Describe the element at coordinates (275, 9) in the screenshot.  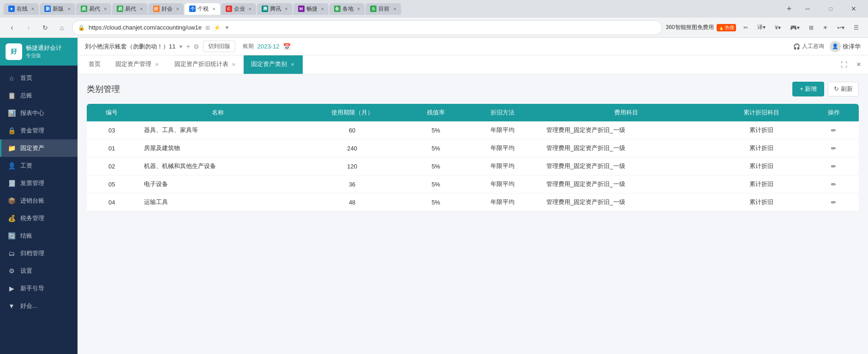
I see `browser-tab-t8: 腾腾讯×` at that location.